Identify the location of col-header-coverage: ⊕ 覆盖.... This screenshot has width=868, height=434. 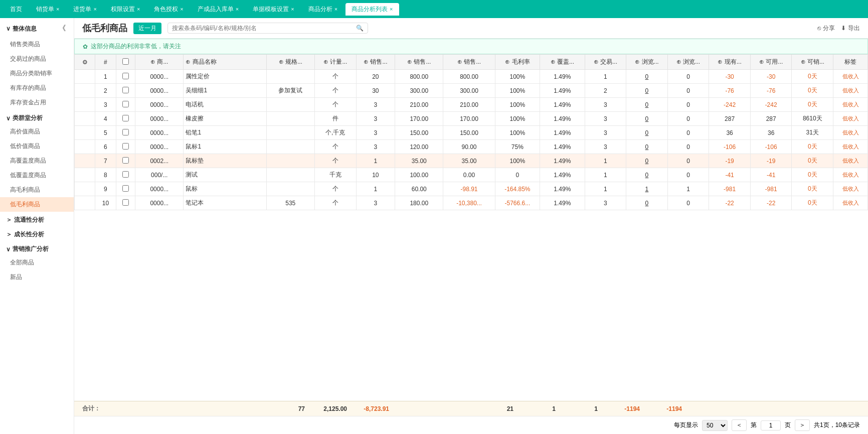
(563, 62).